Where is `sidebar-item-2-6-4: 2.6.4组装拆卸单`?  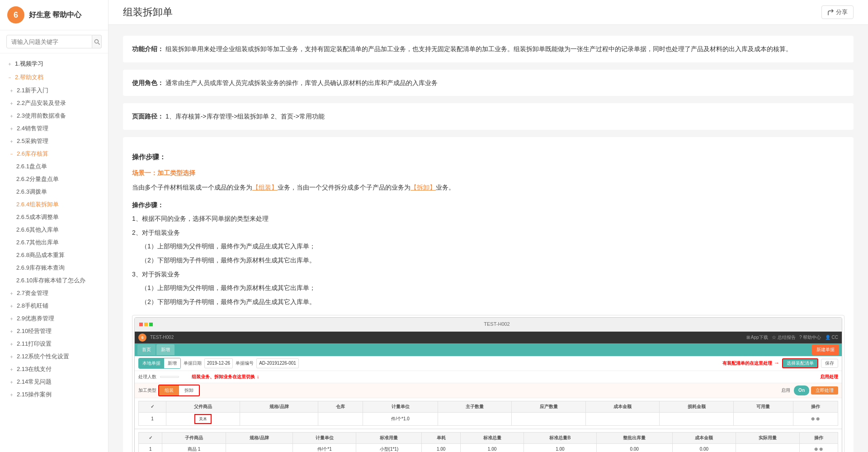
sidebar-item-2-6-4: 2.6.4组装拆卸单 is located at coordinates (54, 205).